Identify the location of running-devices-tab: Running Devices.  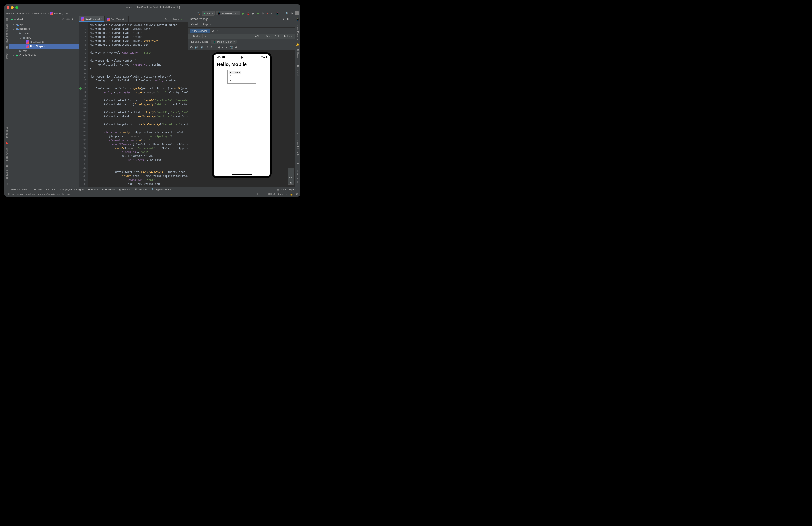
(298, 176).